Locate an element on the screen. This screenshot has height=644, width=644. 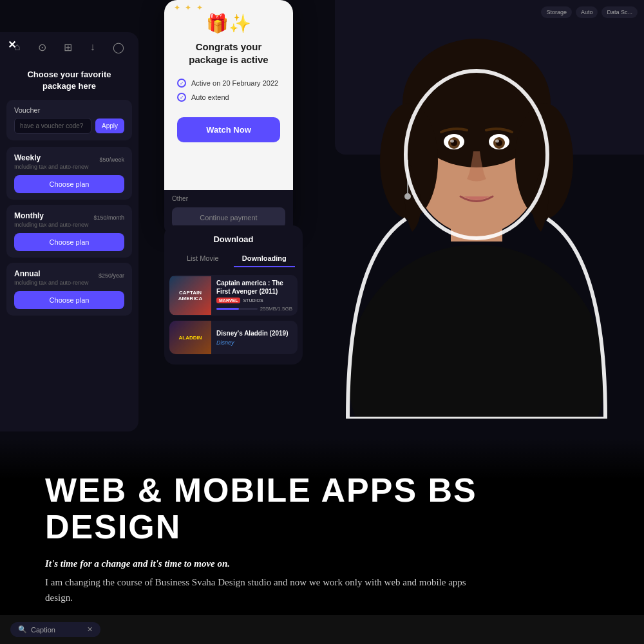
choose-plan-weekly: Choose plan is located at coordinates (70, 184).